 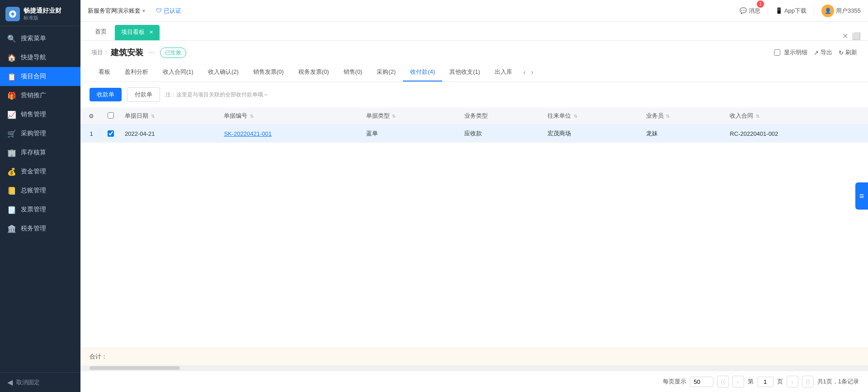 What do you see at coordinates (137, 72) in the screenshot?
I see `subtab-1: 盈利分析` at bounding box center [137, 72].